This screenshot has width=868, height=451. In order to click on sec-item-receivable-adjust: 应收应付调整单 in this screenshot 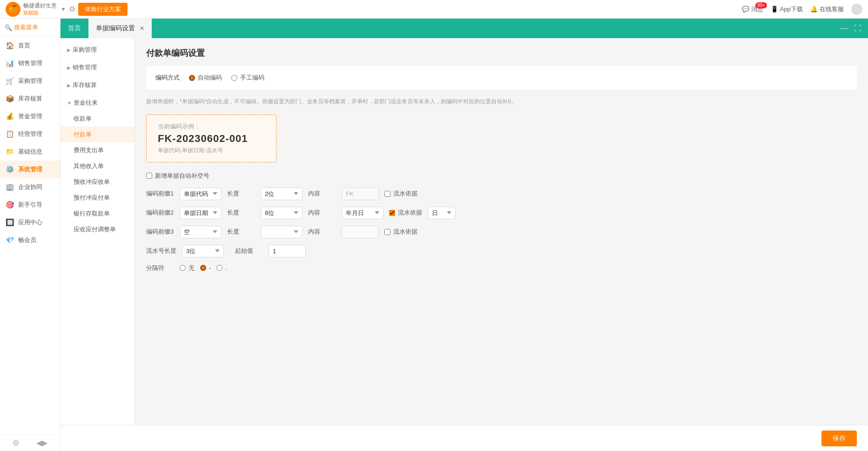, I will do `click(98, 229)`.